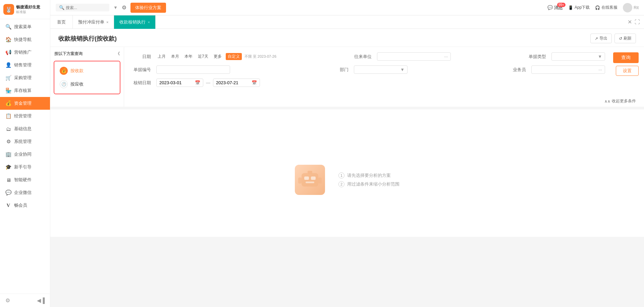 Image resolution: width=644 pixels, height=307 pixels. Describe the element at coordinates (148, 8) in the screenshot. I see `industry-btn: 体验行业方案` at that location.